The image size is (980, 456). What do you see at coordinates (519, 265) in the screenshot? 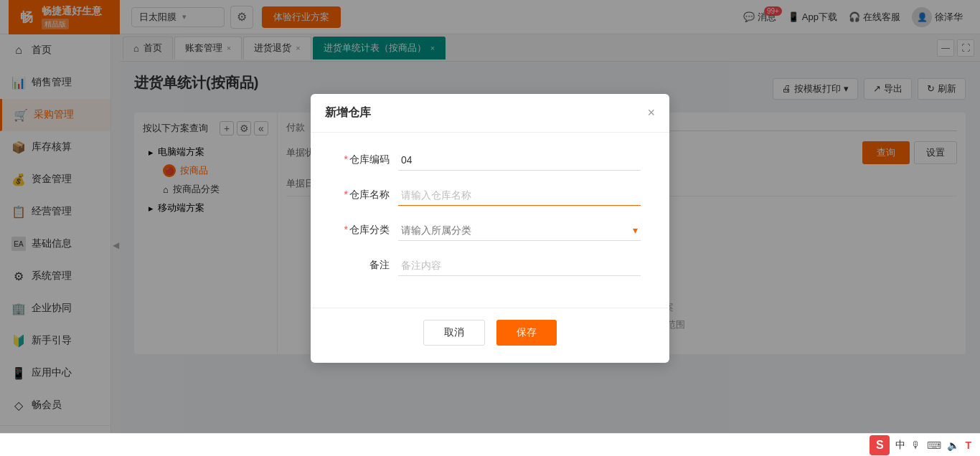
I see `remark-input` at bounding box center [519, 265].